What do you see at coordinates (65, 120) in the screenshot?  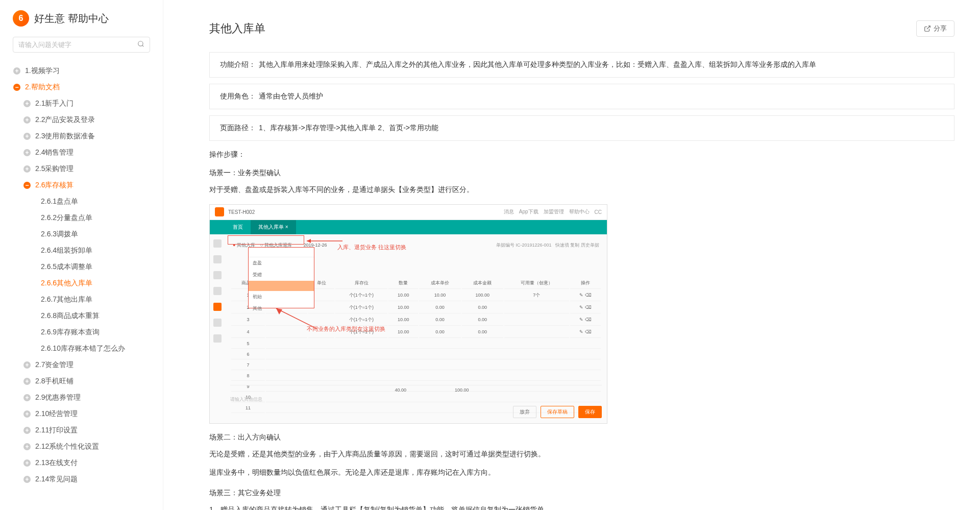 I see `nav-label: 2.2产品安装及登录` at bounding box center [65, 120].